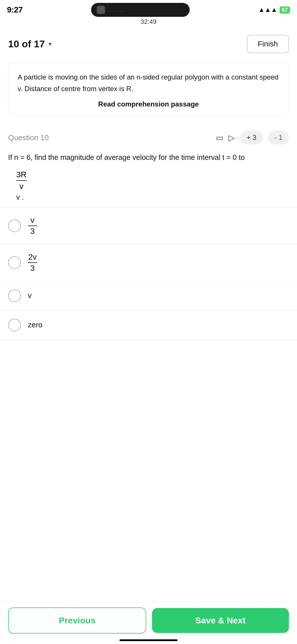 This screenshot has width=297, height=644. I want to click on question-fraction: 3R v, so click(153, 179).